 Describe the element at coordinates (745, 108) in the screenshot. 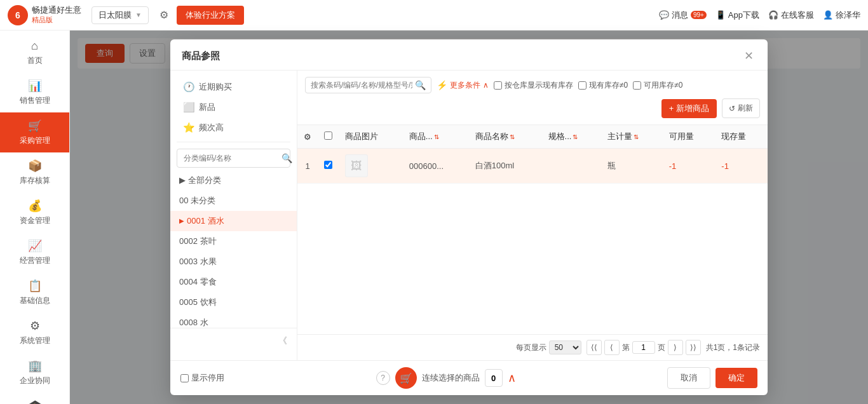

I see `refresh-label: 刷新` at that location.